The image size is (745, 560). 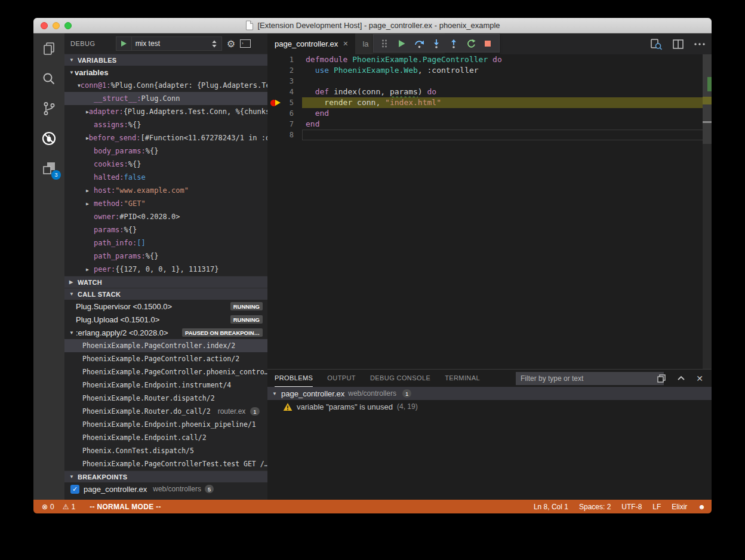 I want to click on continue-icon, so click(x=402, y=44).